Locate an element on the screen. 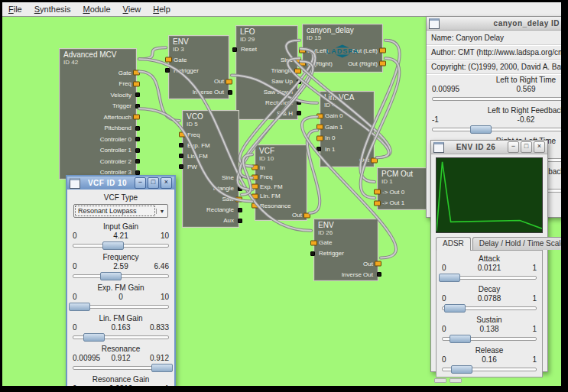  module-lfo: LFOID 29ResetSineTriangleSaw UpSaw DownR… is located at coordinates (267, 73).